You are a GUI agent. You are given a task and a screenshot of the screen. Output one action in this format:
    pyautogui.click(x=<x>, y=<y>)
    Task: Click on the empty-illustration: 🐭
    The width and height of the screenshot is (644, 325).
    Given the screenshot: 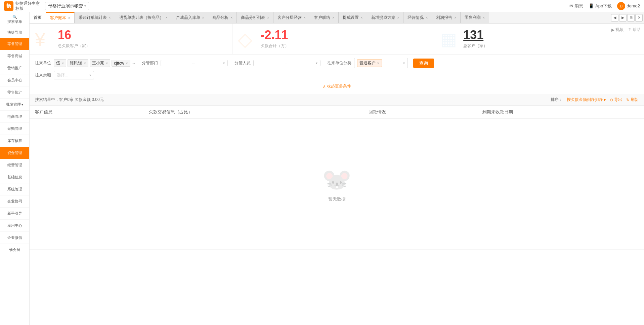 What is the action you would take?
    pyautogui.click(x=337, y=180)
    